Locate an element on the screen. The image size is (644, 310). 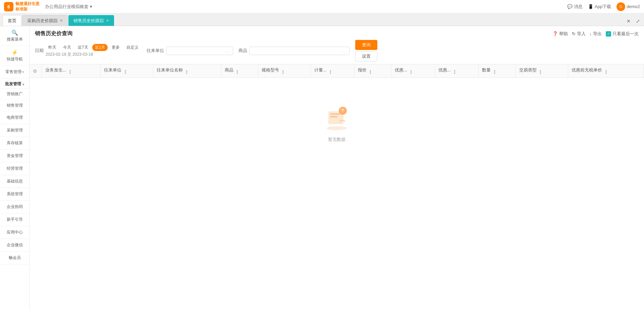
sidebar-item-enterprise-collab: 企业协同 is located at coordinates (15, 207).